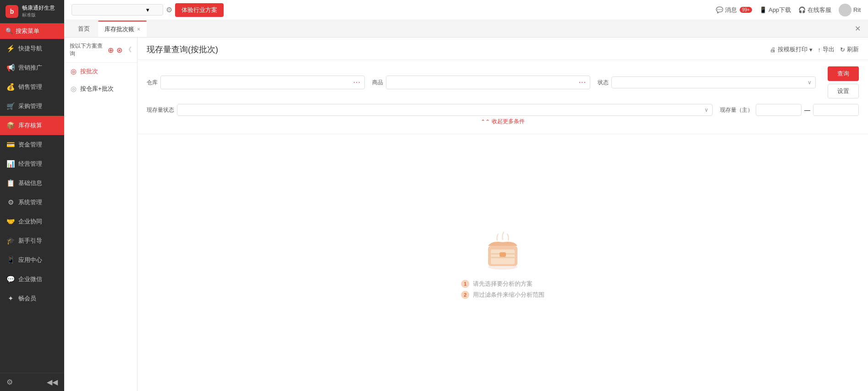  Describe the element at coordinates (30, 202) in the screenshot. I see `sidebar-item-label: 系统管理` at that location.